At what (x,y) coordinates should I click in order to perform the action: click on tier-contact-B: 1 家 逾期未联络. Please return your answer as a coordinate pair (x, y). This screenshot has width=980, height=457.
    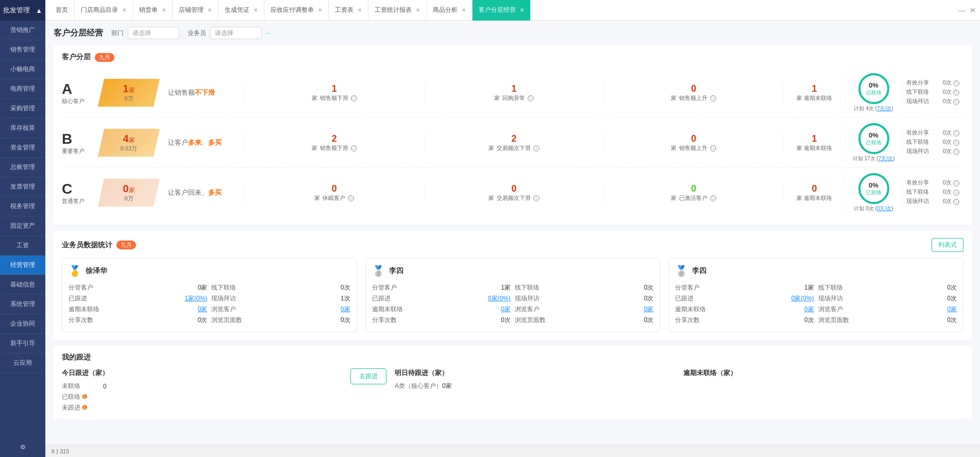
    Looking at the image, I should click on (814, 143).